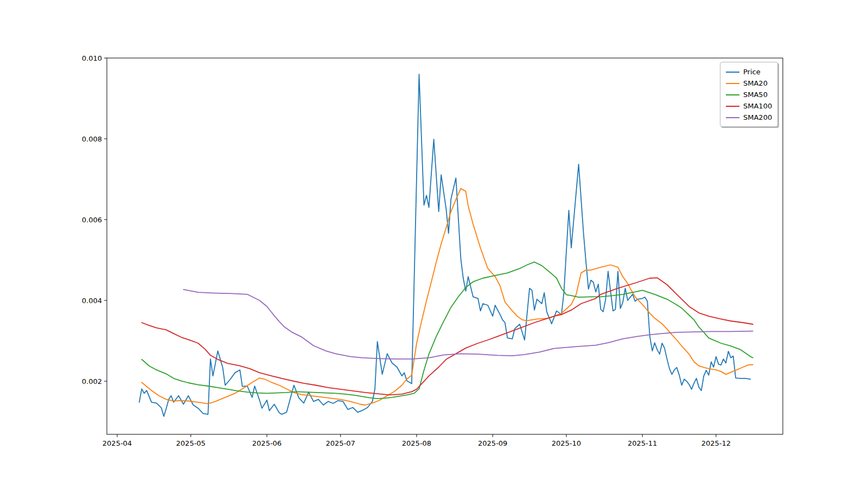 The height and width of the screenshot is (488, 868). What do you see at coordinates (191, 444) in the screenshot?
I see `x-tick-label: 2025-05` at bounding box center [191, 444].